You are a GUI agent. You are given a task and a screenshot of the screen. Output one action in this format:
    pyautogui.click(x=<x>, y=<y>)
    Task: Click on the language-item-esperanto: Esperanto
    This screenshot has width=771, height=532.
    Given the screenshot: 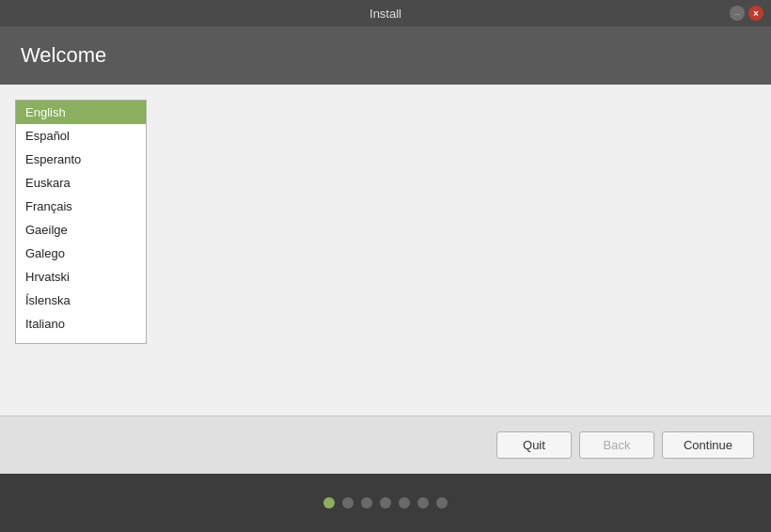 What is the action you would take?
    pyautogui.click(x=81, y=160)
    